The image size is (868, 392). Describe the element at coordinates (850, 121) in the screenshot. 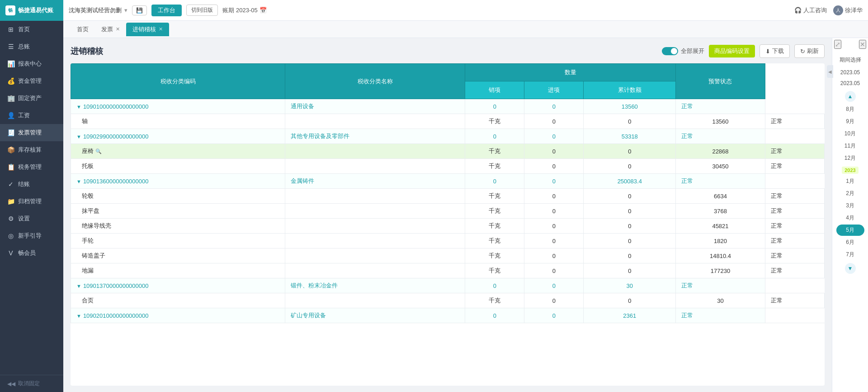

I see `month-9: 9月` at that location.